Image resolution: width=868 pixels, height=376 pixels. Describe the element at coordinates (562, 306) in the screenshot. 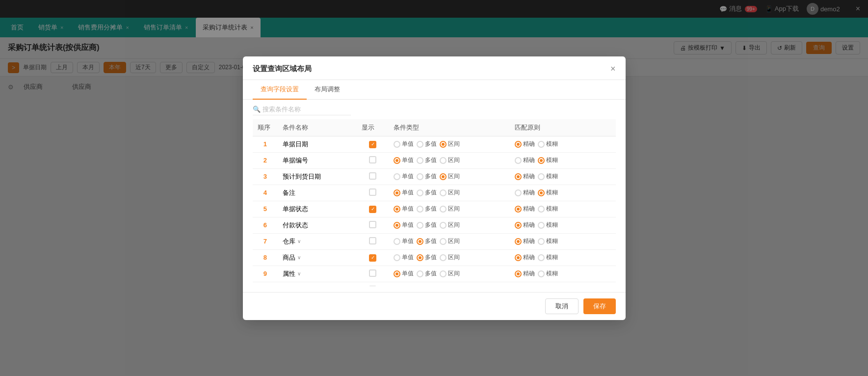

I see `cancel-button: 取消` at that location.